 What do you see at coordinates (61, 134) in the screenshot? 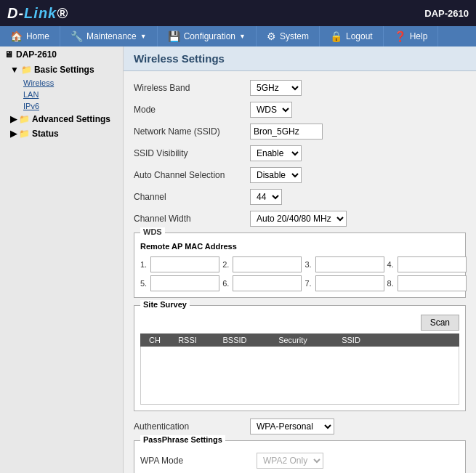
I see `sidebar-status: ▶ 📁 Status` at bounding box center [61, 134].